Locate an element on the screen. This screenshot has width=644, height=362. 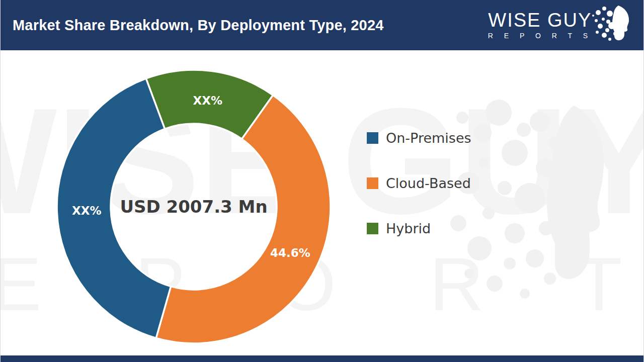
legend-label-hybrid: Hybrid is located at coordinates (409, 228).